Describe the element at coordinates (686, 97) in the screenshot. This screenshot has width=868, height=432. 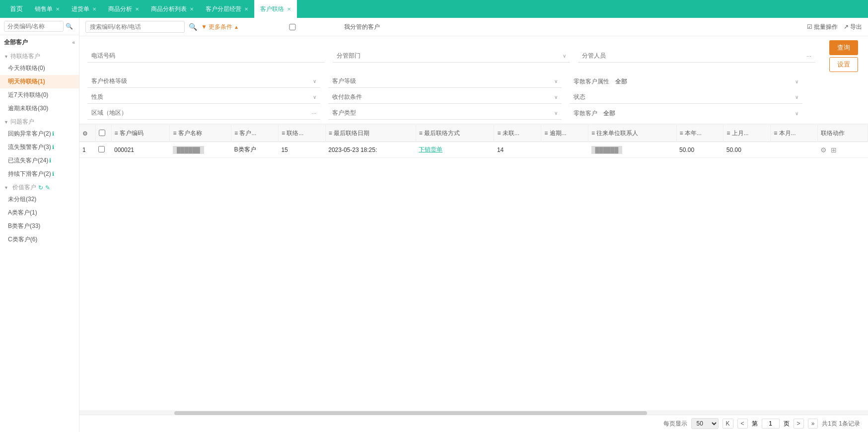
I see `filter-status: 状态 ∨` at that location.